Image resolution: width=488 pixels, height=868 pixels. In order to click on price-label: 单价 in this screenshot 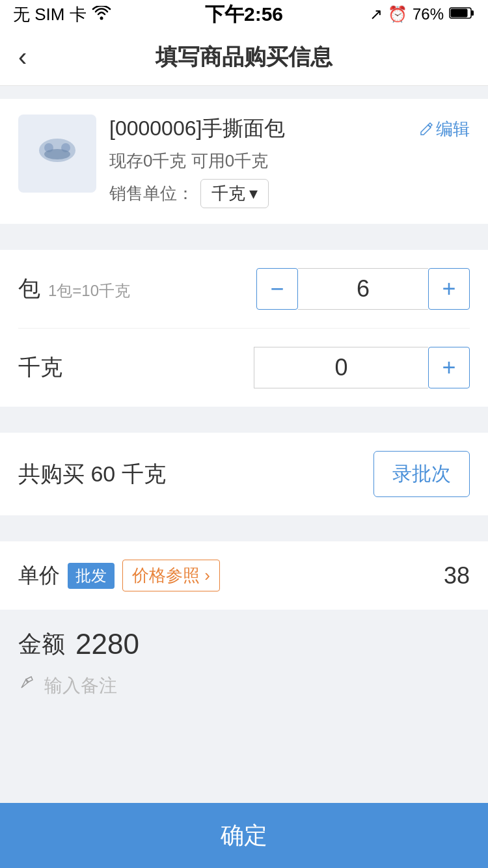, I will do `click(39, 576)`.